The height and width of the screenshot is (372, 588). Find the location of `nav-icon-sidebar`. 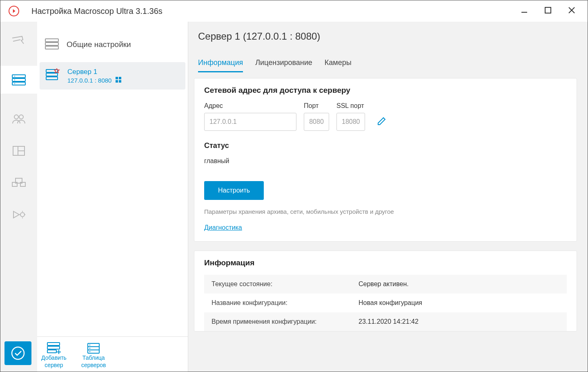

nav-icon-sidebar is located at coordinates (19, 197).